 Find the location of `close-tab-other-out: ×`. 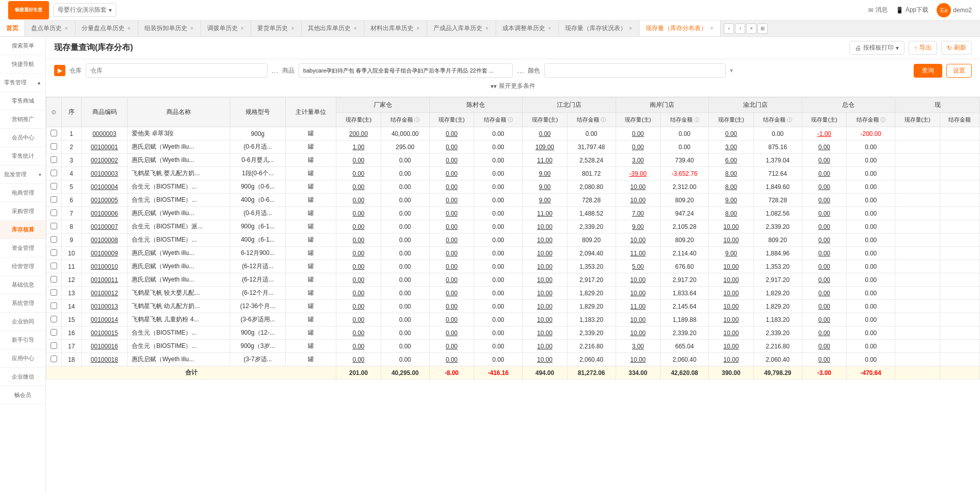

close-tab-other-out: × is located at coordinates (355, 29).